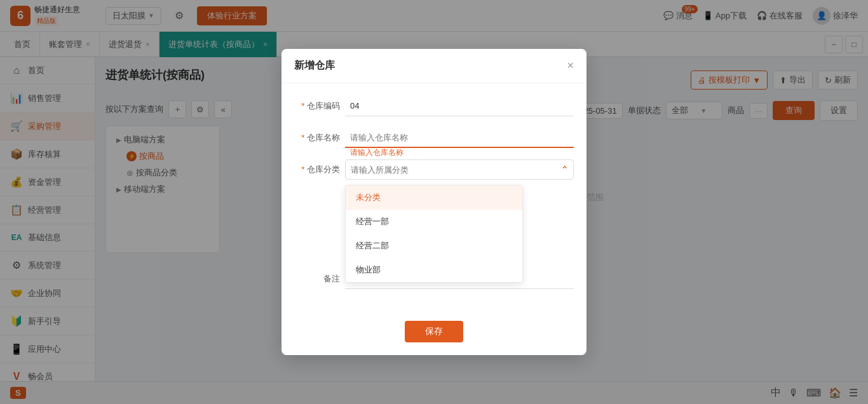  What do you see at coordinates (377, 152) in the screenshot?
I see `name-error-msg: 请输入仓库名称` at bounding box center [377, 152].